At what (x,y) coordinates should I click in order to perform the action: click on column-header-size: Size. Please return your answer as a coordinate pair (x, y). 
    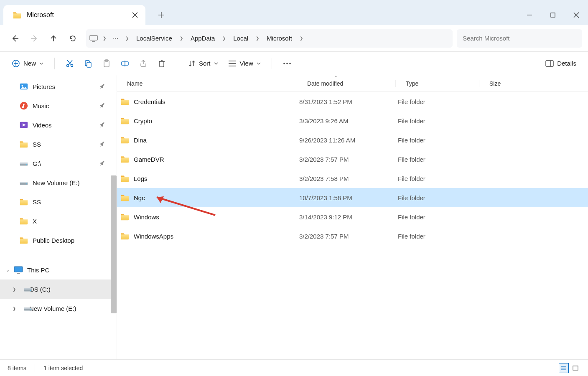
    Looking at the image, I should click on (533, 84).